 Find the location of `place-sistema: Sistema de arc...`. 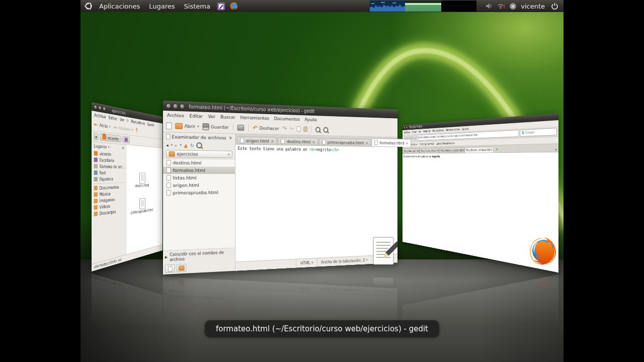

place-sistema: Sistema de arc... is located at coordinates (109, 166).